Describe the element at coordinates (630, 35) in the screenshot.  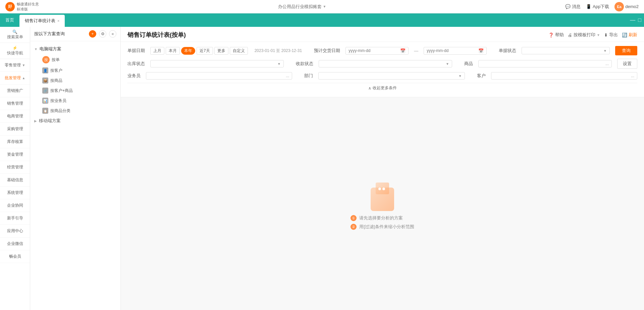
I see `refresh-button: 🔄 刷新` at that location.